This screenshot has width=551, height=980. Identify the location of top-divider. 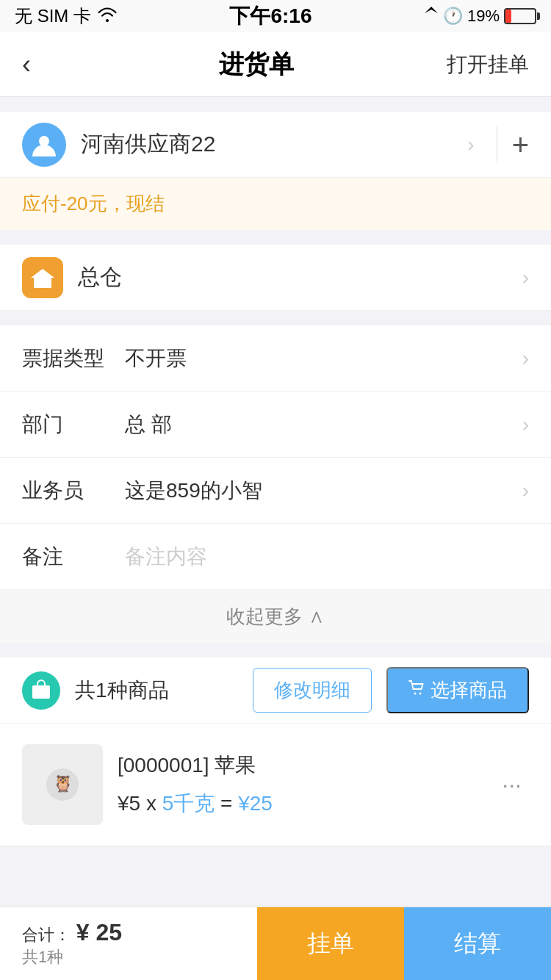
(276, 104).